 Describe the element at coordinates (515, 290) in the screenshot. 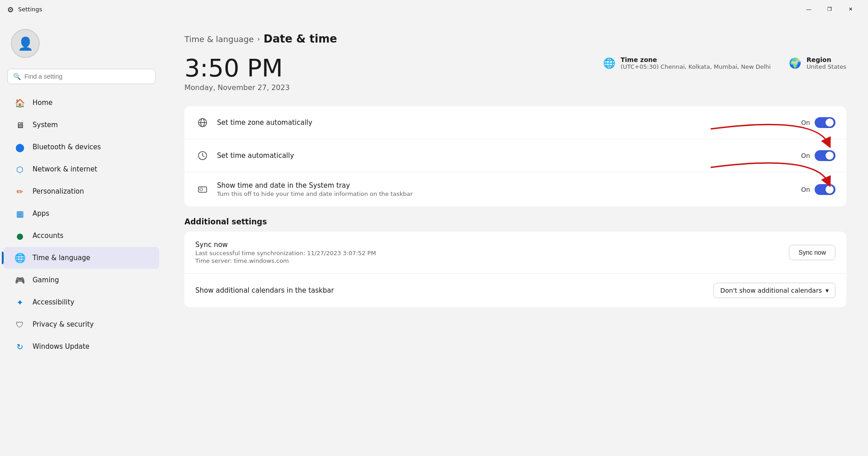

I see `calendar-row: Show additional calendars in the taskbar…` at that location.